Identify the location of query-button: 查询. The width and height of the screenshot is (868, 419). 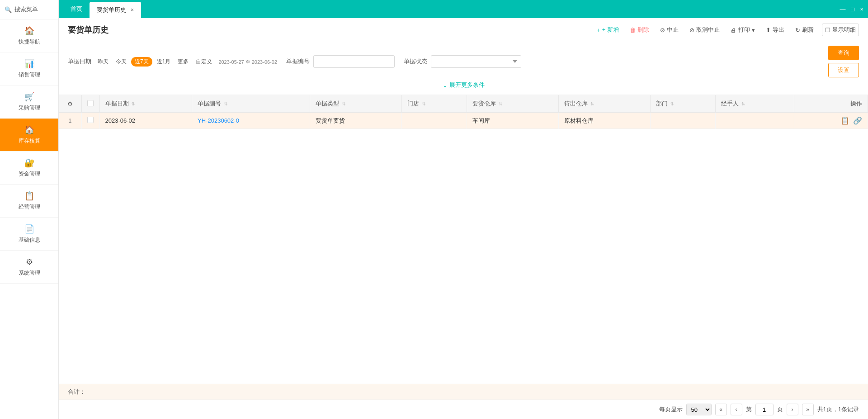
(844, 53).